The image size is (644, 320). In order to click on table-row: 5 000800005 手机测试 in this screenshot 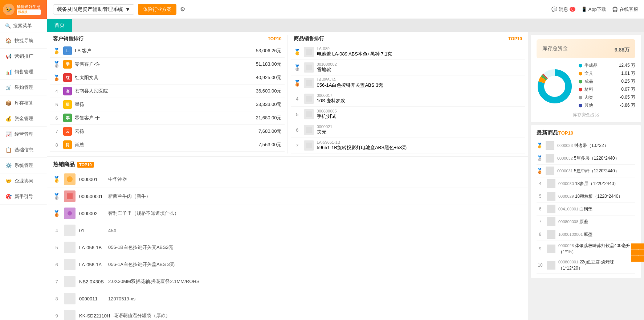, I will do `click(408, 115)`.